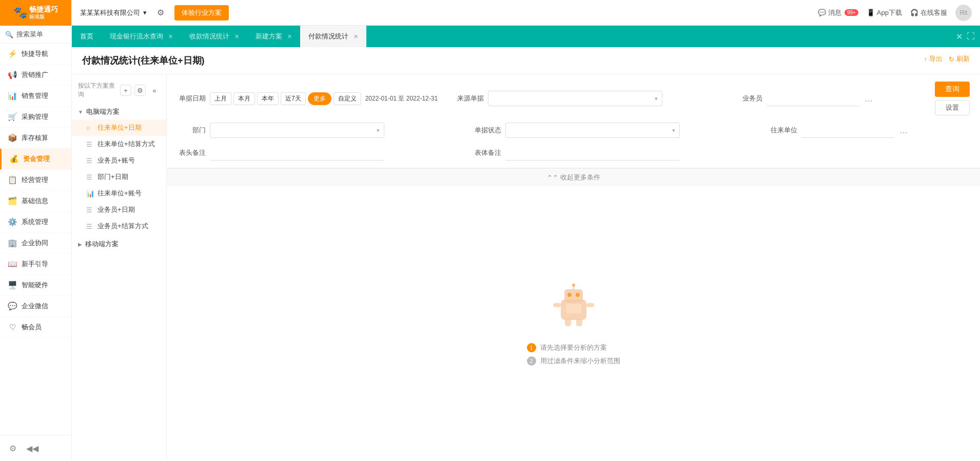 This screenshot has width=980, height=461. What do you see at coordinates (36, 223) in the screenshot?
I see `sidebar-item-system: ⚙️ 系统管理` at bounding box center [36, 223].